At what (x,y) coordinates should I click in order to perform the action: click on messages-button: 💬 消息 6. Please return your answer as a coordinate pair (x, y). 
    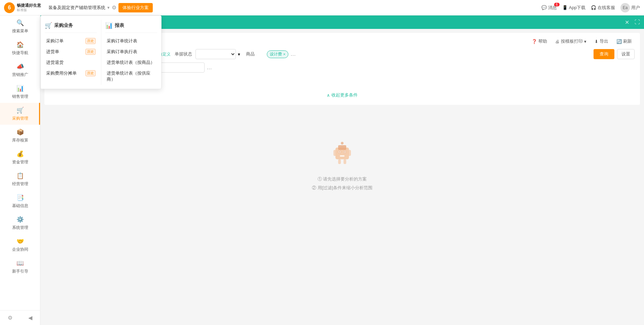
    Looking at the image, I should click on (549, 8).